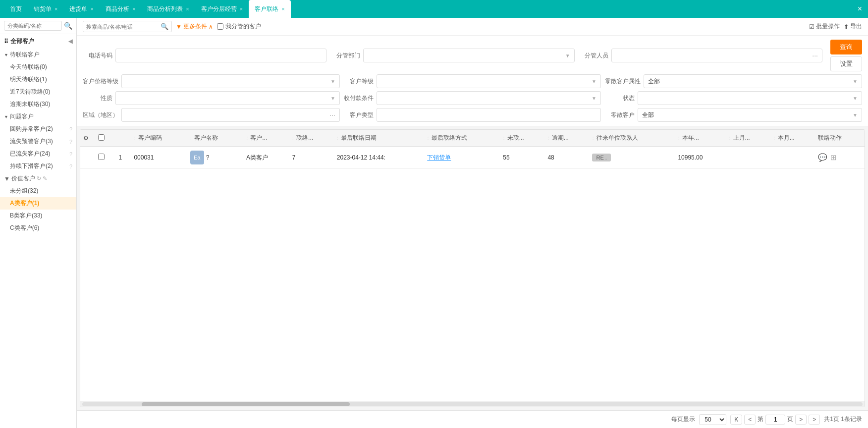 The width and height of the screenshot is (868, 428). What do you see at coordinates (568, 55) in the screenshot?
I see `dept-select-arrow: ▼` at bounding box center [568, 55].